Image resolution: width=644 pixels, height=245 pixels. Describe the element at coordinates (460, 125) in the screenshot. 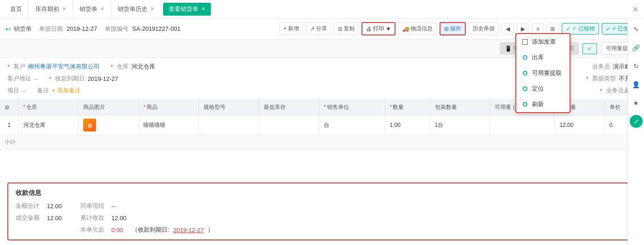

I see `row-pack-qty: 1台` at that location.